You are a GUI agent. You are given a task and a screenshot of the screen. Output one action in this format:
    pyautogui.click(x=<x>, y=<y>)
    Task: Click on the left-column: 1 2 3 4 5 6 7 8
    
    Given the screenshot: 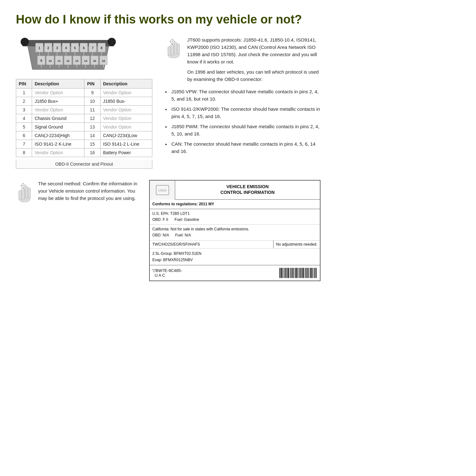 What is the action you would take?
    pyautogui.click(x=84, y=102)
    